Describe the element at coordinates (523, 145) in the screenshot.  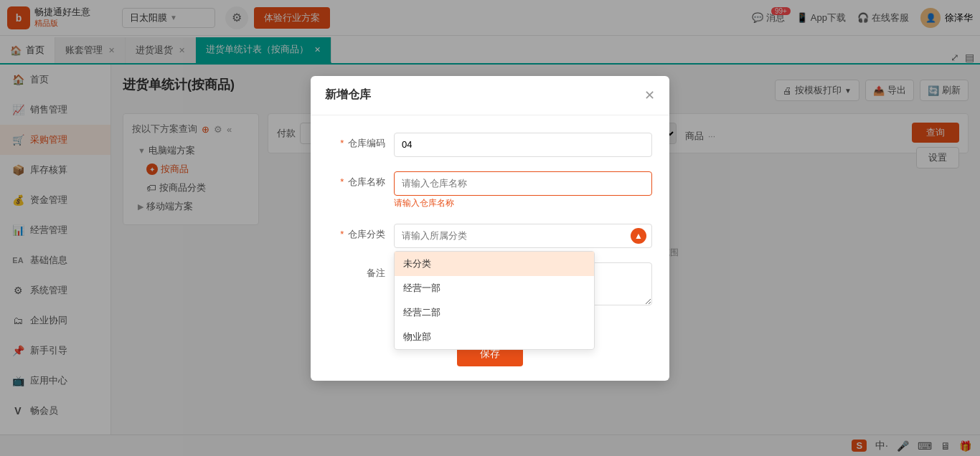
I see `code-field` at that location.